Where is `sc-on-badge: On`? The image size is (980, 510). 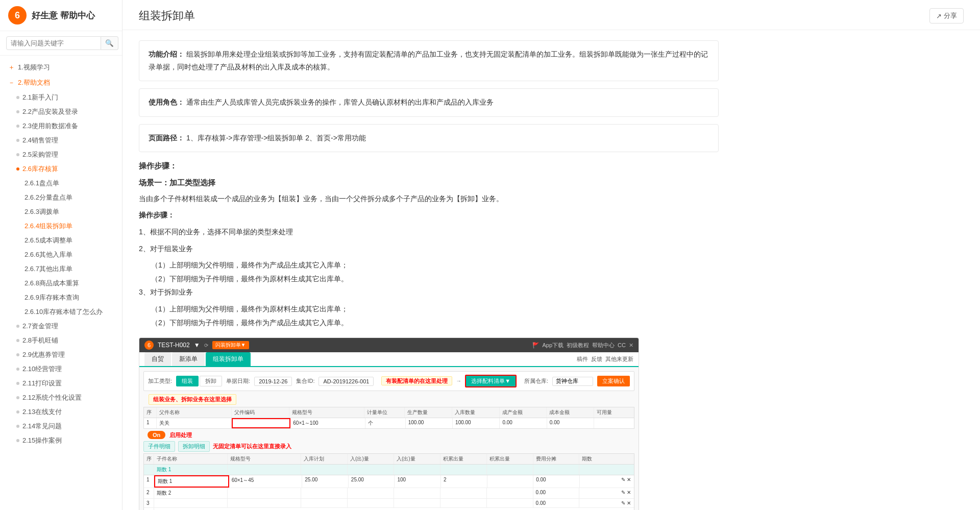 sc-on-badge: On is located at coordinates (156, 435).